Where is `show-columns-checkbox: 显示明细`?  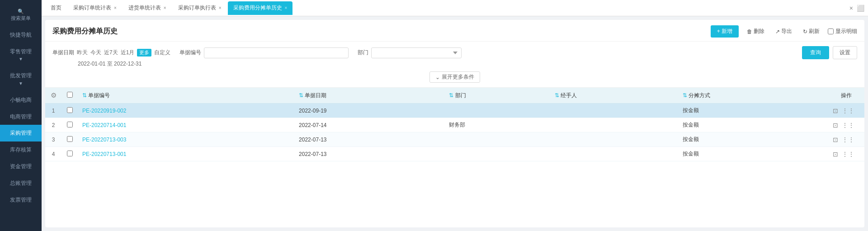 show-columns-checkbox: 显示明细 is located at coordinates (843, 32).